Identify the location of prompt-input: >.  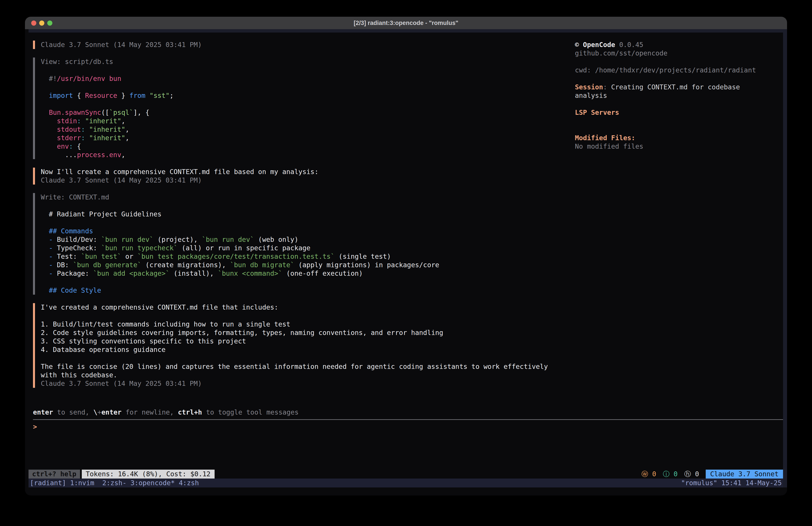
(408, 427).